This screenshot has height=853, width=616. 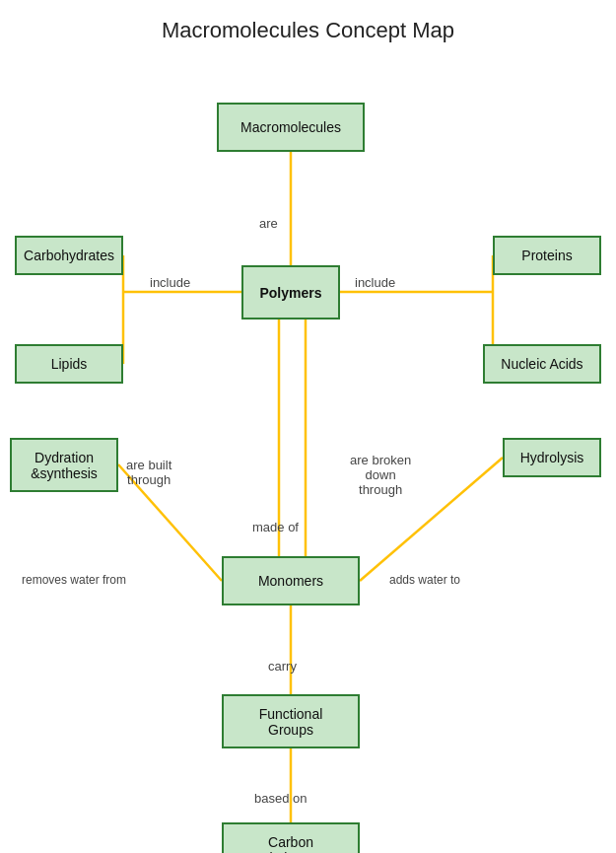 What do you see at coordinates (547, 255) in the screenshot?
I see `node-proteins: Proteins` at bounding box center [547, 255].